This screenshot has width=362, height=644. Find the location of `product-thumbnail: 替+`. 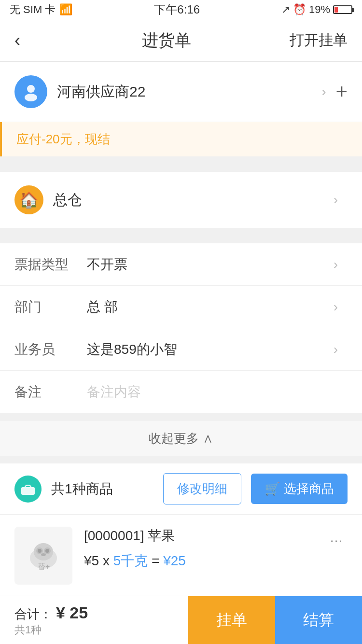

product-thumbnail: 替+ is located at coordinates (43, 556).